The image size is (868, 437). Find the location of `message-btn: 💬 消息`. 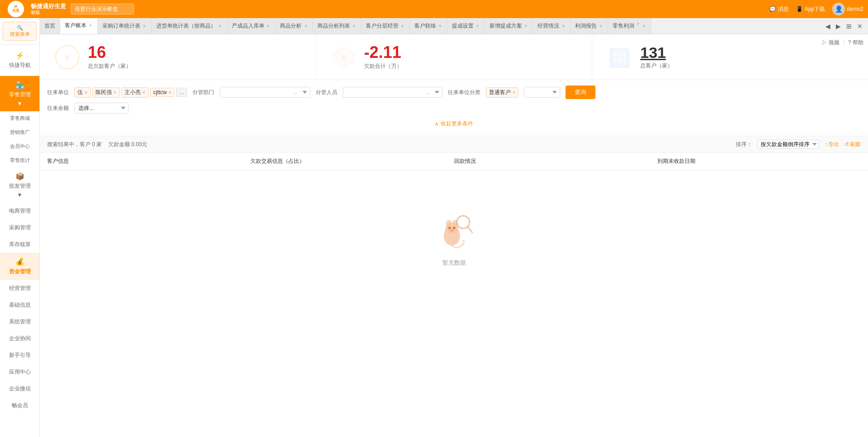

message-btn: 💬 消息 is located at coordinates (779, 9).